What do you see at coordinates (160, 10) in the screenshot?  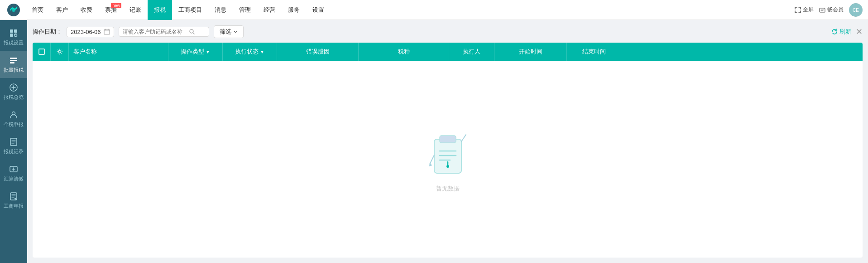 I see `nav-tax: 报税` at bounding box center [160, 10].